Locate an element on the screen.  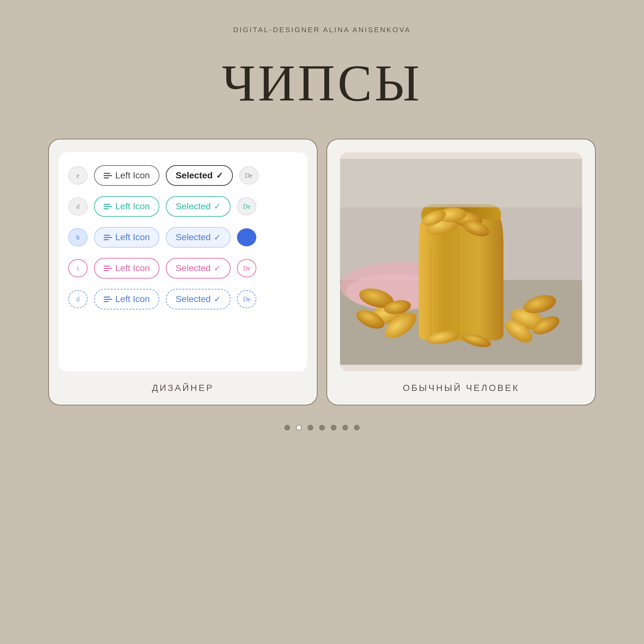
chip-selected-2: Selected ✓ is located at coordinates (198, 206).